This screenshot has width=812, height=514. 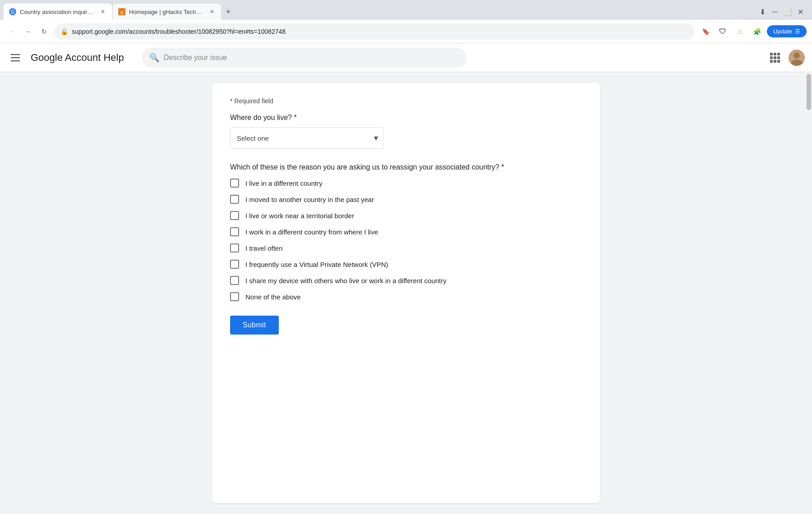 I want to click on tab-2: g Homepage | gHacks Technology News ✕, so click(x=167, y=12).